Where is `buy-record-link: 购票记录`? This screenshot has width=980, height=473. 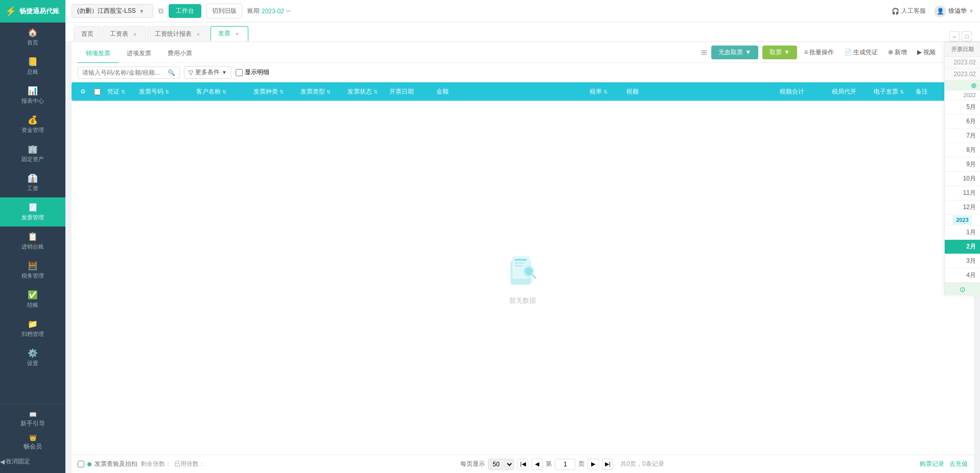
buy-record-link: 购票记录 is located at coordinates (932, 464).